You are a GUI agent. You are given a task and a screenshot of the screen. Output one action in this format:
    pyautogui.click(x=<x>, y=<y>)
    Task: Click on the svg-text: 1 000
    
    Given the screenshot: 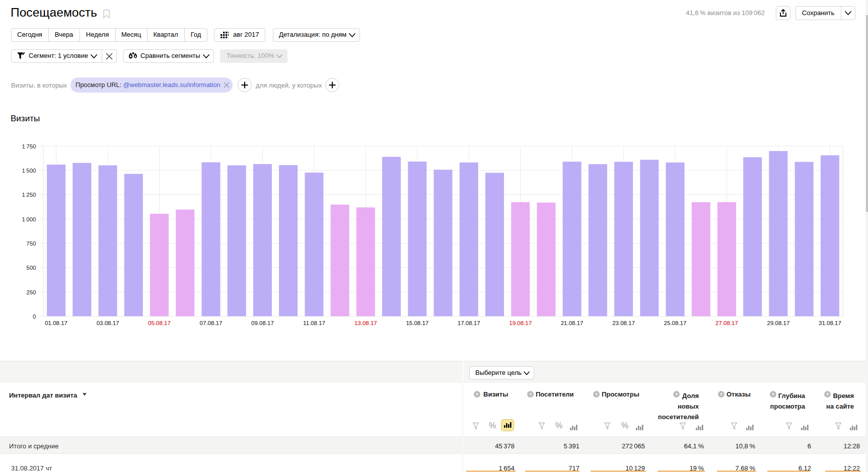 What is the action you would take?
    pyautogui.click(x=29, y=219)
    